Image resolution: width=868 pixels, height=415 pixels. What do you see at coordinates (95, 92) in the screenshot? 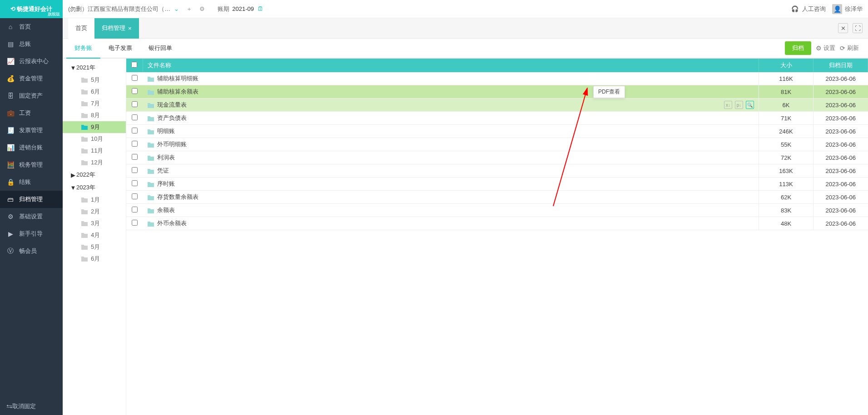
I see `tree-month-label: 6月` at bounding box center [95, 92].